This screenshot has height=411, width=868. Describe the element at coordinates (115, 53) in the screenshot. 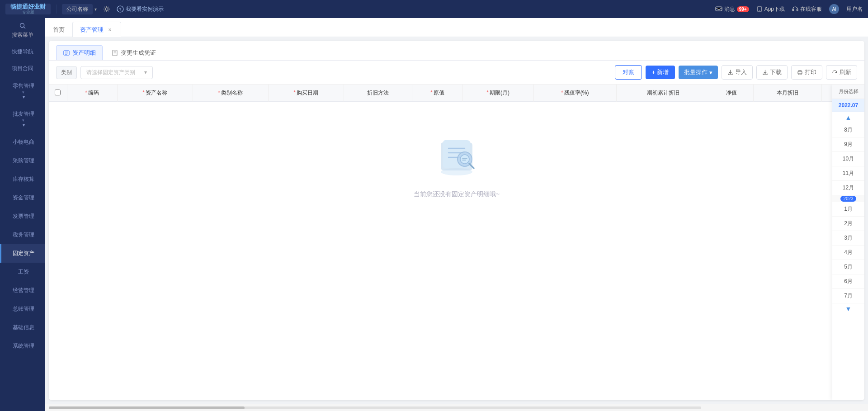

I see `doc-icon` at that location.